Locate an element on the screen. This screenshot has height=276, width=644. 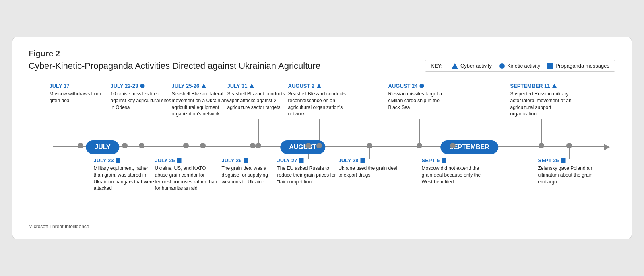
event-below-0: JULY 23Military equipment, rather than g… is located at coordinates (125, 175).